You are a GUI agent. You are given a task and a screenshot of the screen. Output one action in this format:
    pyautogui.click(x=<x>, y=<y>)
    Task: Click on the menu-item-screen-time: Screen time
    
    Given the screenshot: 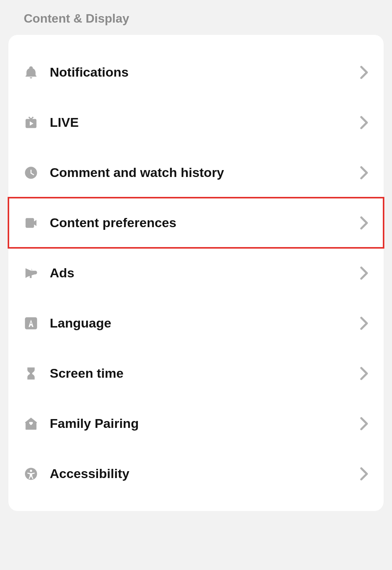 What is the action you would take?
    pyautogui.click(x=196, y=373)
    